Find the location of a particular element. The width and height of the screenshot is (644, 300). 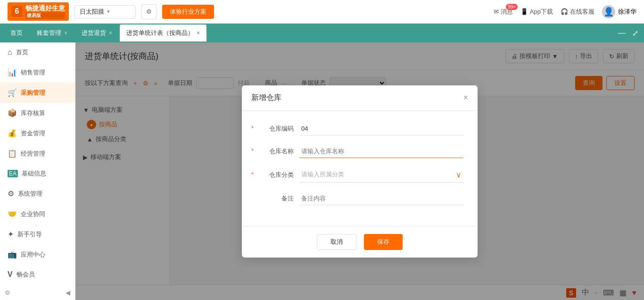

sidebar-item-sales: 📊 销售管理 is located at coordinates (38, 73).